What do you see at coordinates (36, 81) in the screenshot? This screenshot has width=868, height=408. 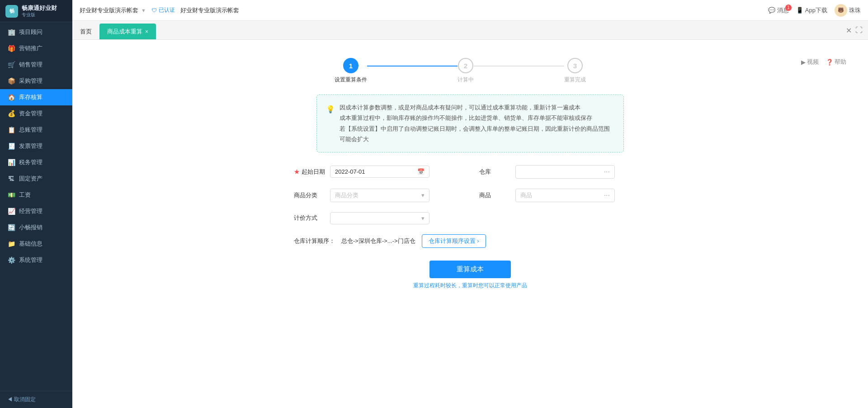 I see `sidebar-item-purchase: 📦 采购管理` at bounding box center [36, 81].